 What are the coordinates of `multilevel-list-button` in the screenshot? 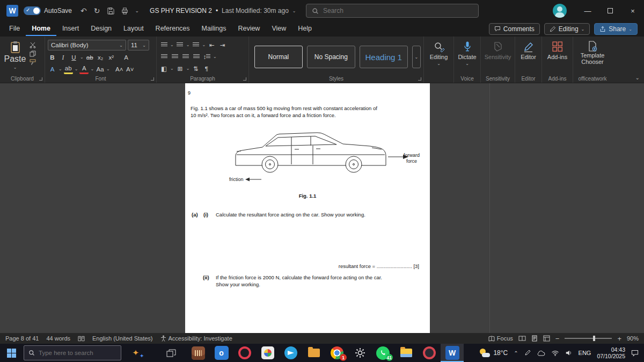 It's located at (195, 45).